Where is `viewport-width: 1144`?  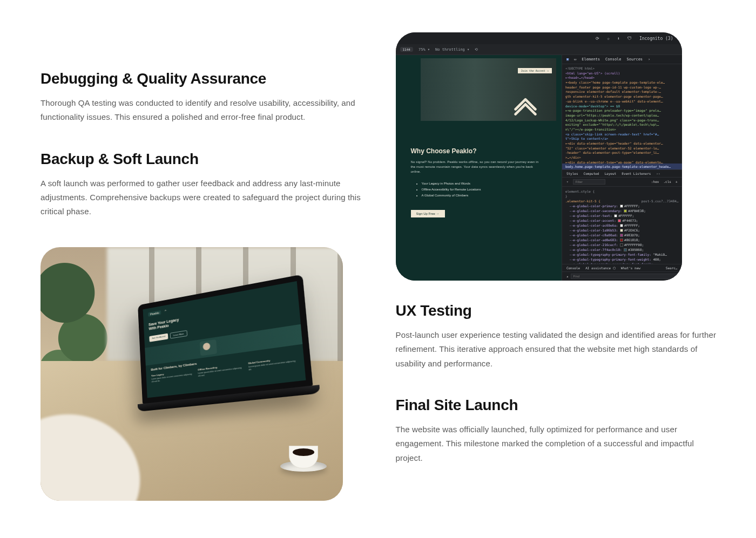 viewport-width: 1144 is located at coordinates (407, 50).